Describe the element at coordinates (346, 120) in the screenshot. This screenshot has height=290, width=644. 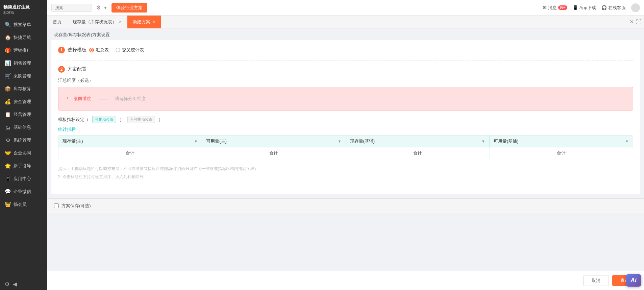
I see `metrics-settings-header: 模板指标设定（ 可拖动位置 ） 不可拖动位置 ）` at that location.